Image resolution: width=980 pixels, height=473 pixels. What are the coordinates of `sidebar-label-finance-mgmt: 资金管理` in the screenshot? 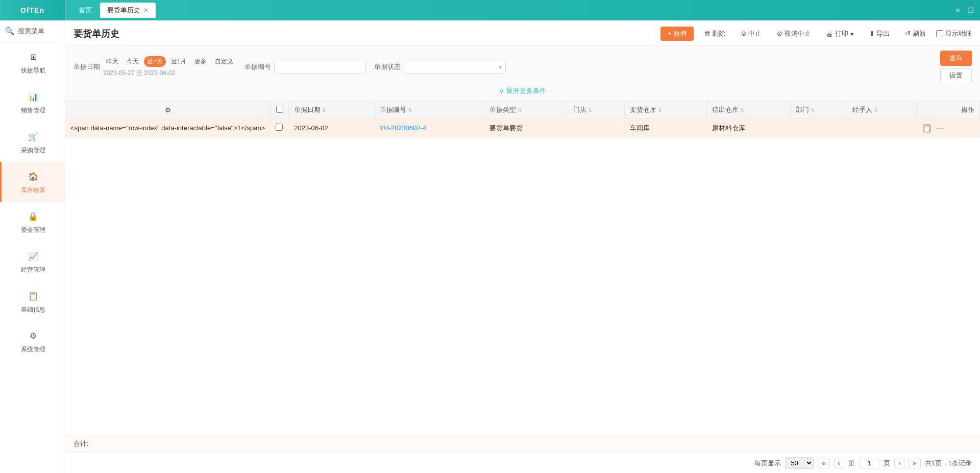 It's located at (33, 230).